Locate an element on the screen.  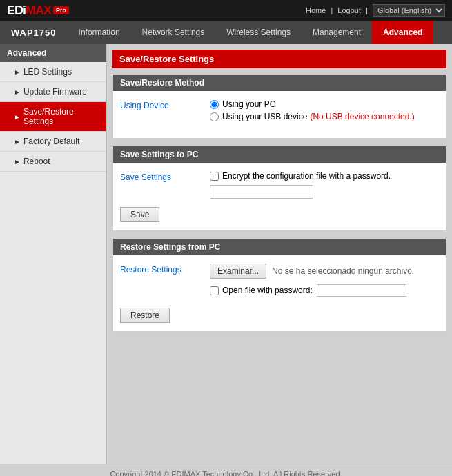
nav-advanced: Advanced is located at coordinates (403, 32).